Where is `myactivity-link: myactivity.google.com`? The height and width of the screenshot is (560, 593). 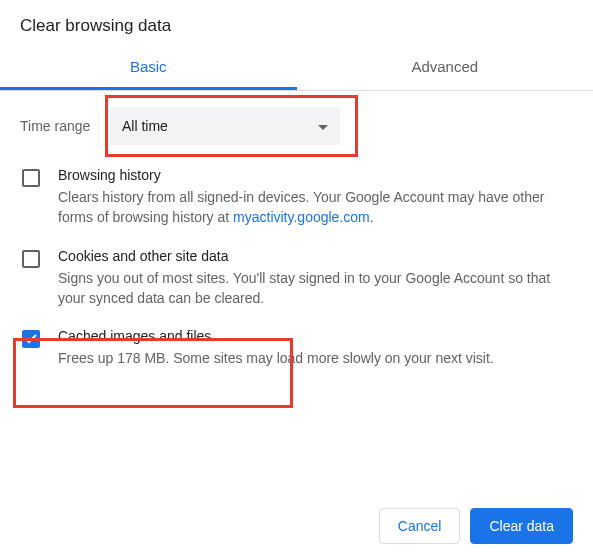
myactivity-link: myactivity.google.com is located at coordinates (302, 217).